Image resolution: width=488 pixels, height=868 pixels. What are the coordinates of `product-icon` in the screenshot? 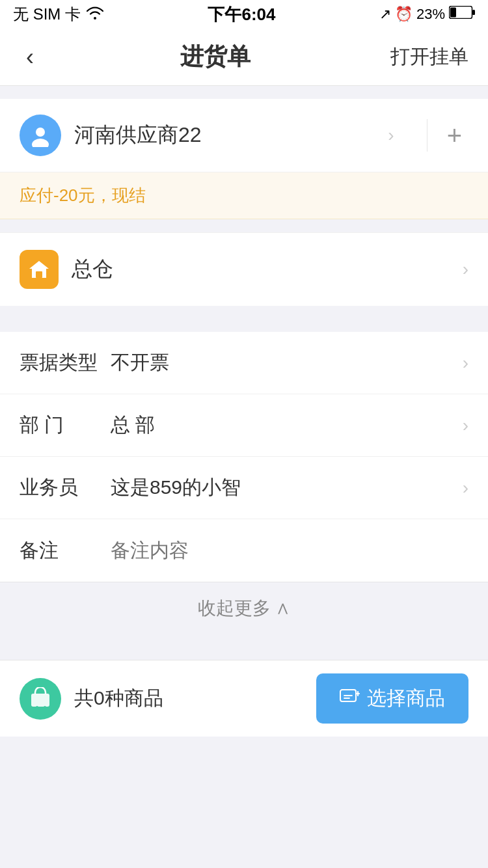 It's located at (40, 699).